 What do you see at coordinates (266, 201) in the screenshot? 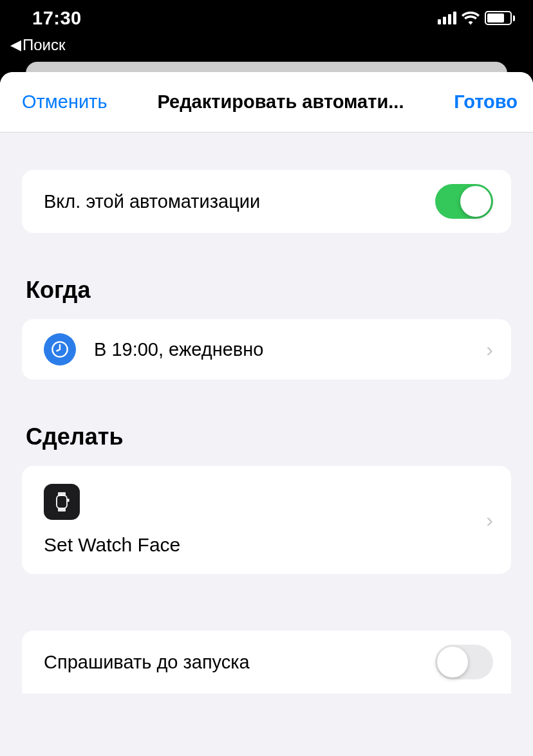
I see `enable-card: Вкл. этой автоматизации` at bounding box center [266, 201].